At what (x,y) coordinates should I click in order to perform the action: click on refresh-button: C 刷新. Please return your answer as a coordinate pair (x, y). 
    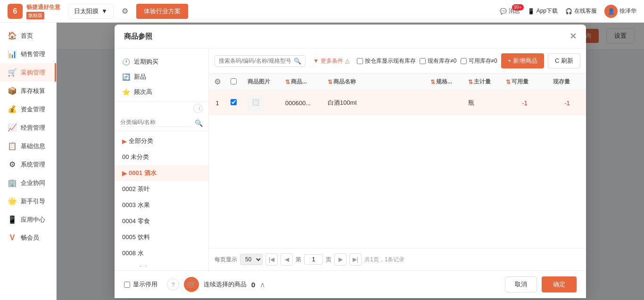
    Looking at the image, I should click on (564, 61).